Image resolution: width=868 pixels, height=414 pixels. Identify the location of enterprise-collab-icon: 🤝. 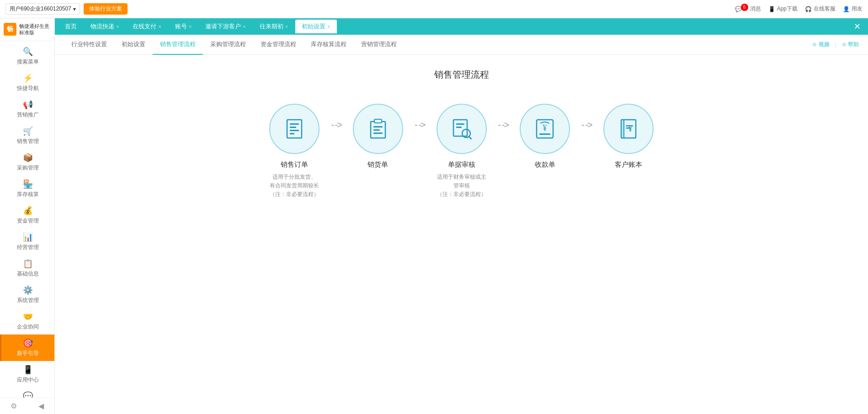
(28, 317).